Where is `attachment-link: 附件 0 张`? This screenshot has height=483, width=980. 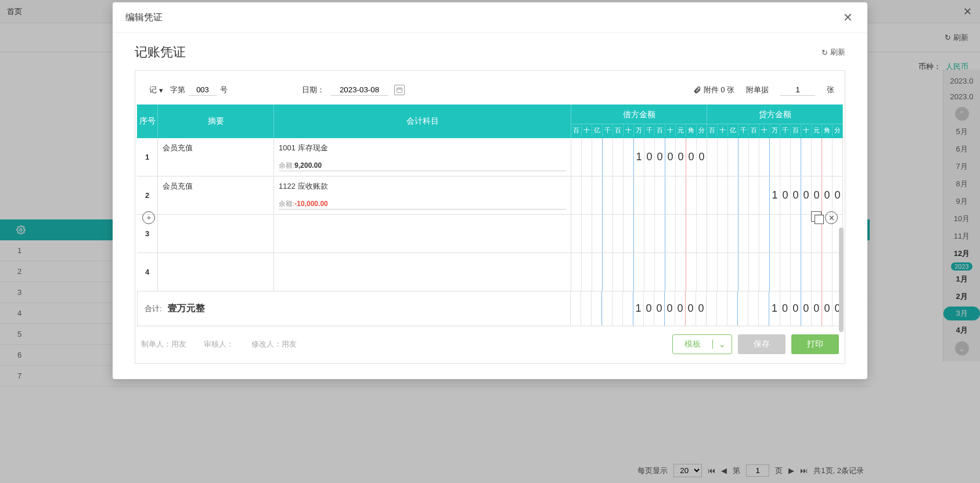 attachment-link: 附件 0 张 is located at coordinates (714, 90).